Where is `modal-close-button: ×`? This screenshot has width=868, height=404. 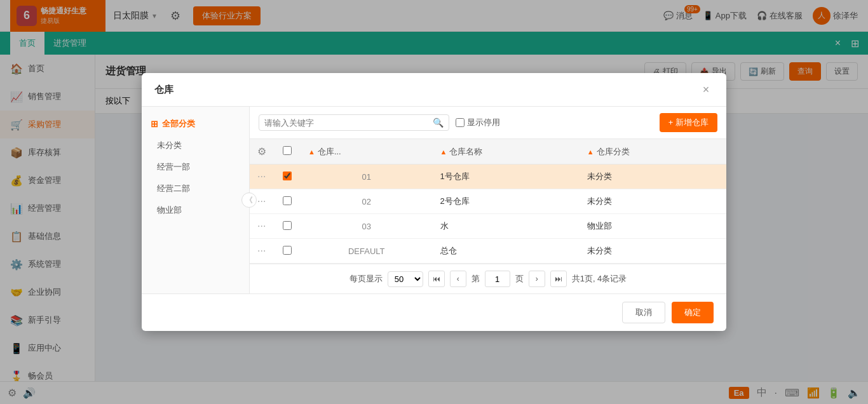 modal-close-button: × is located at coordinates (706, 90).